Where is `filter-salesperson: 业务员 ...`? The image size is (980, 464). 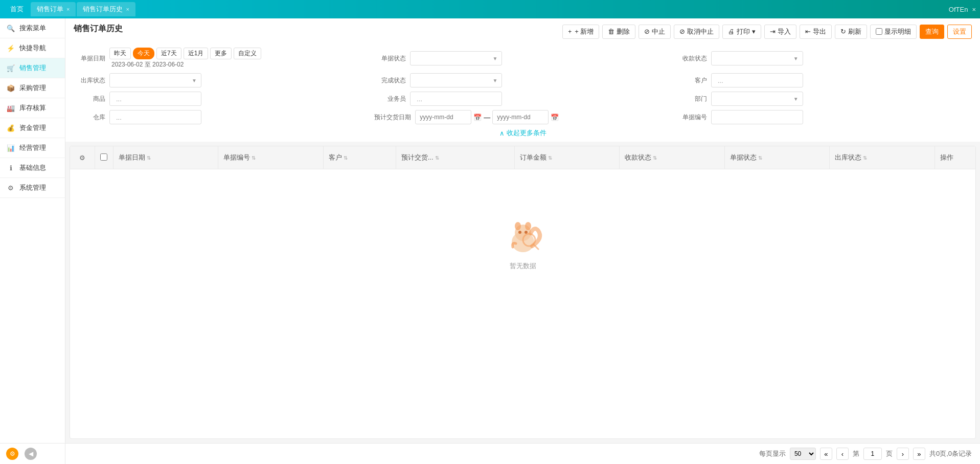
filter-salesperson: 业务员 ... is located at coordinates (522, 99).